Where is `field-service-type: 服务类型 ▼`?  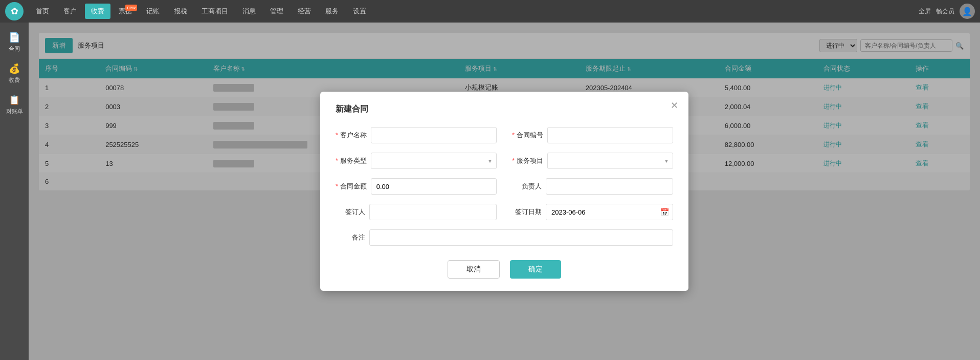 field-service-type: 服务类型 ▼ is located at coordinates (416, 161).